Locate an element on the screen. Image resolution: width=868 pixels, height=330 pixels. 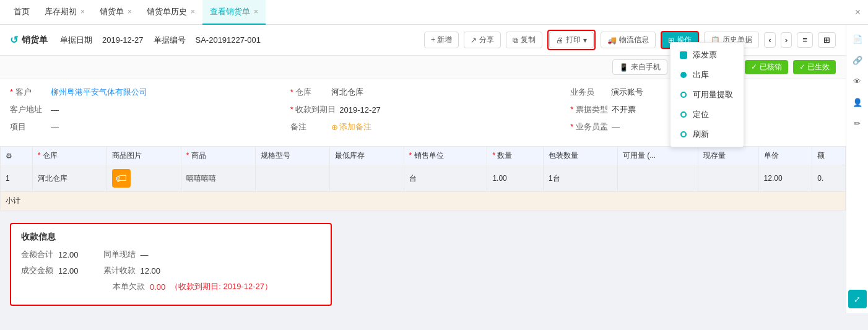
customer-label: 客户 is located at coordinates (28, 92).